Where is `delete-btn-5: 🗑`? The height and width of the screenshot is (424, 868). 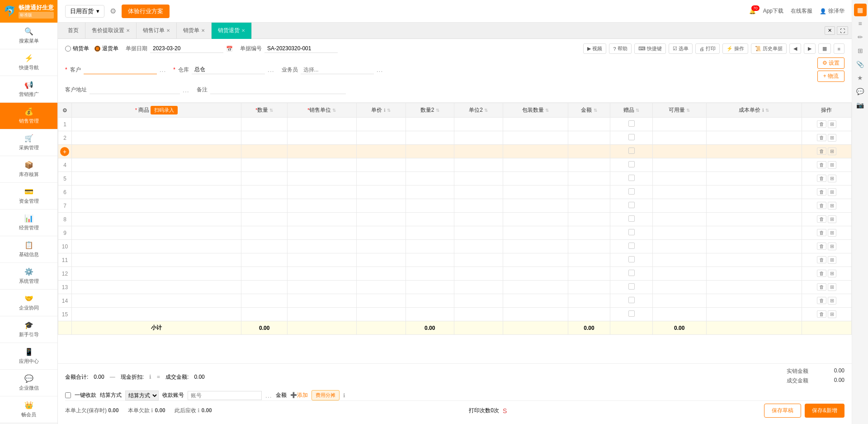 delete-btn-5: 🗑 is located at coordinates (822, 178).